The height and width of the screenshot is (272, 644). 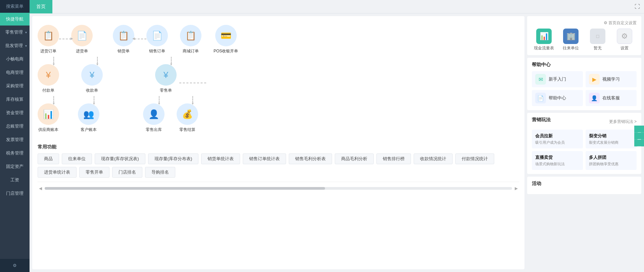 What do you see at coordinates (584, 143) in the screenshot?
I see `marketing-card: 营销玩法 更多营销玩法 > 会员拉新 吸引用户成为会员 裂变分销 裂变式发展分销…` at bounding box center [584, 143].